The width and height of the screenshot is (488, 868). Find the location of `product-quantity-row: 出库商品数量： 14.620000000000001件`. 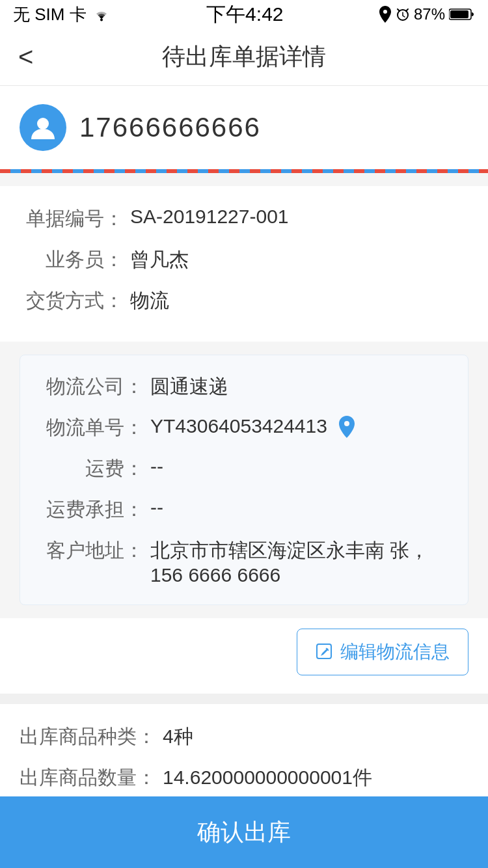

product-quantity-row: 出库商品数量： 14.620000000000001件 is located at coordinates (244, 778).